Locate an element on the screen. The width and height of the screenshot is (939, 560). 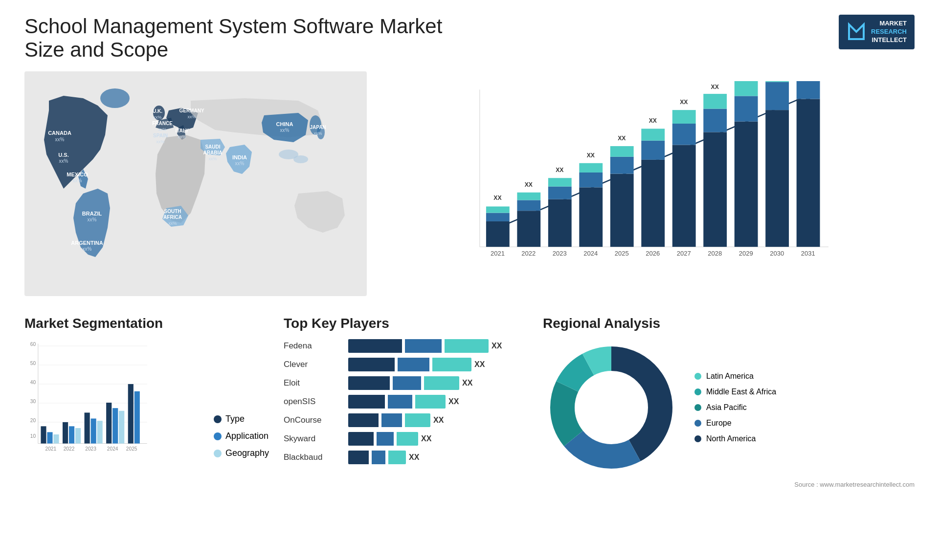
svg-text: GERMANY is located at coordinates (192, 110).